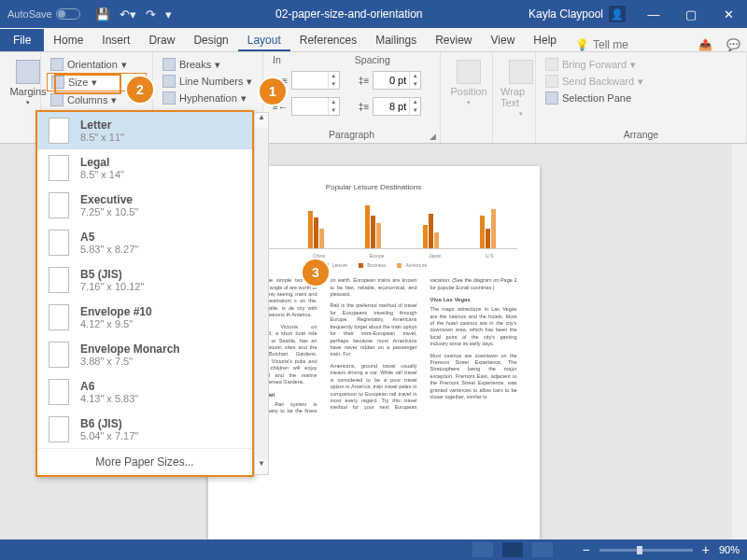  What do you see at coordinates (145, 429) in the screenshot?
I see `size-option-b6-jis-: B6 (JIS)5.04" x 7.17"` at bounding box center [145, 429].